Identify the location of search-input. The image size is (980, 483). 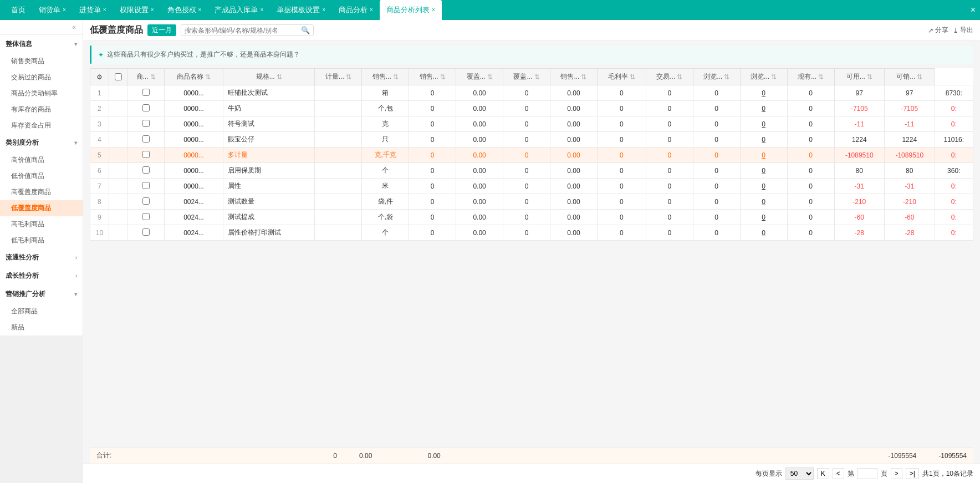
(243, 30).